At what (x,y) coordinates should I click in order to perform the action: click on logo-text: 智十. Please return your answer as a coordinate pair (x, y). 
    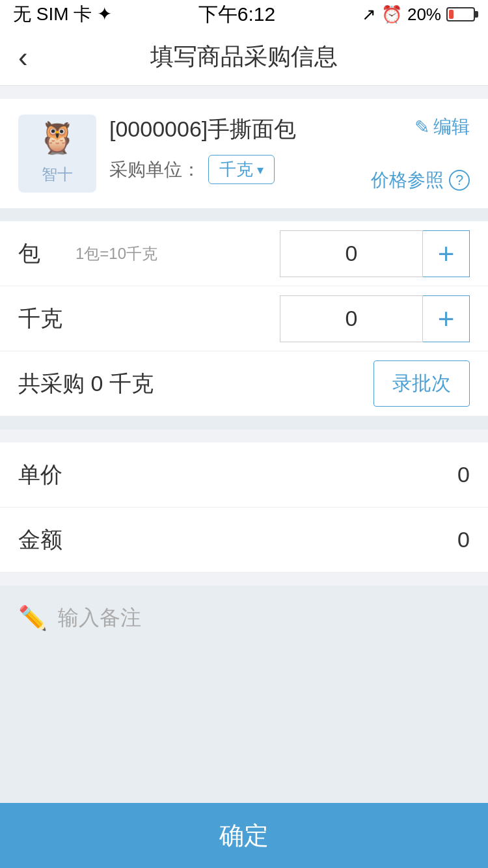
    Looking at the image, I should click on (57, 174).